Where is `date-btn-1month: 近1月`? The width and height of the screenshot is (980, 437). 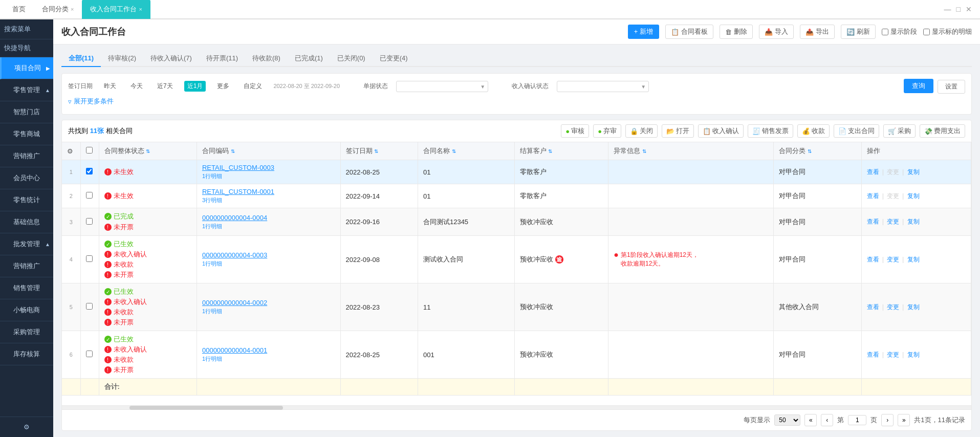
date-btn-1month: 近1月 is located at coordinates (195, 86).